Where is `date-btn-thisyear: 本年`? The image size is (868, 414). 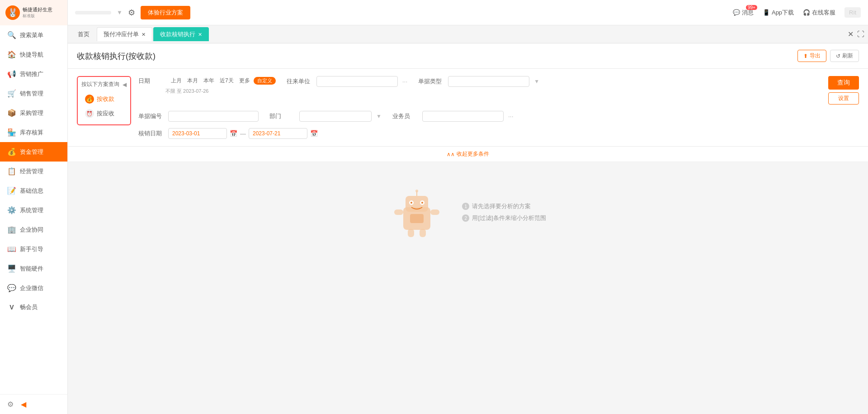
date-btn-thisyear: 本年 is located at coordinates (209, 81).